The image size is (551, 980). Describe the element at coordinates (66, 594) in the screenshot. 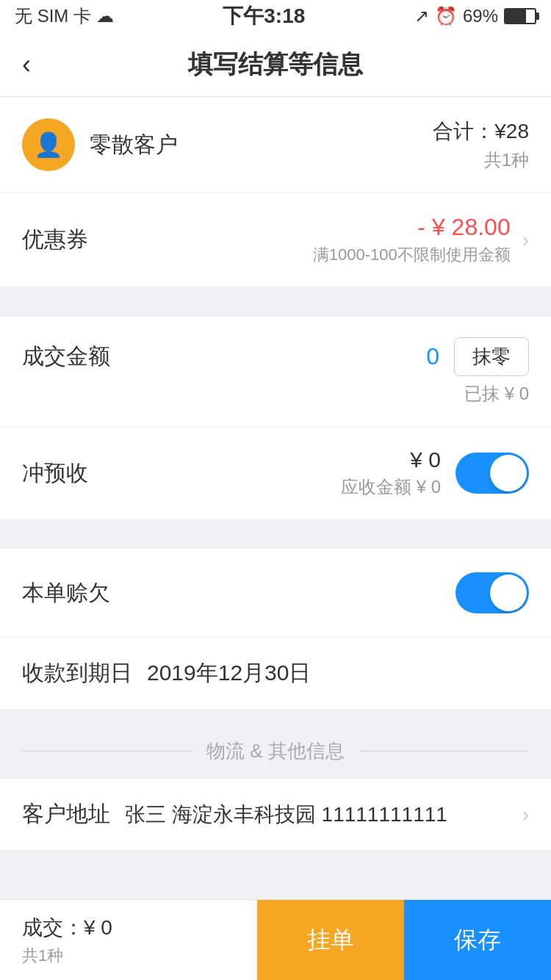

I see `debt-label: 本单赊欠` at that location.